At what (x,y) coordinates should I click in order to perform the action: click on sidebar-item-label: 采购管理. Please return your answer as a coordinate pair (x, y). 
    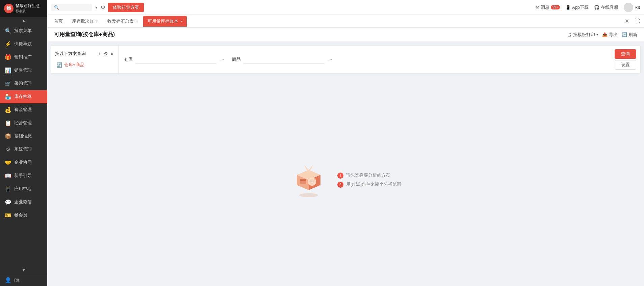
    Looking at the image, I should click on (23, 83).